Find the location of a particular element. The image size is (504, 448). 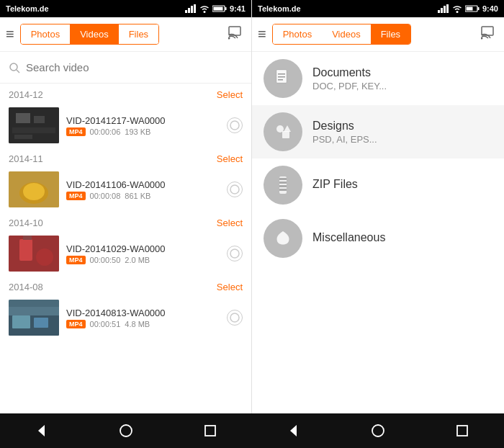

file-item-misc: Miscellaneous is located at coordinates (378, 238).